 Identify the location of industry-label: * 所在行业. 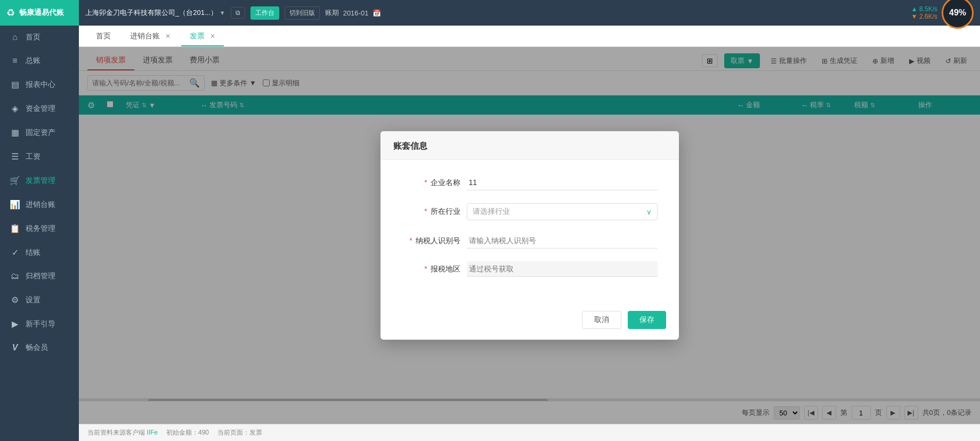
(431, 212).